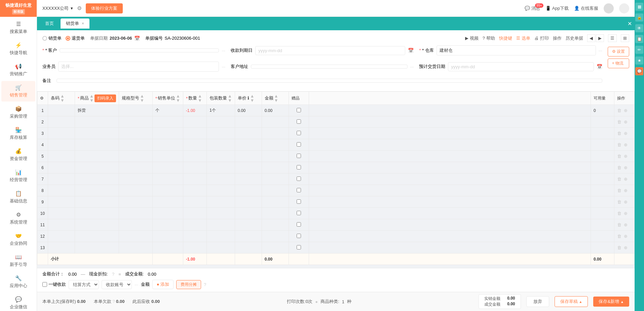  Describe the element at coordinates (139, 50) in the screenshot. I see `customer-input` at that location.